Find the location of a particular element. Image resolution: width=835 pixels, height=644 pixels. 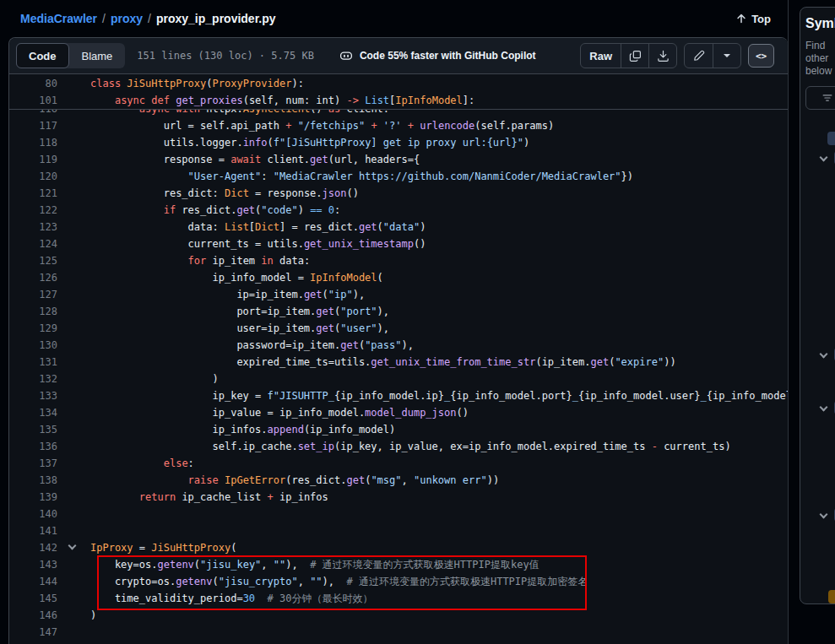

code-text: password=ip_item.get("pass"), is located at coordinates (439, 345).